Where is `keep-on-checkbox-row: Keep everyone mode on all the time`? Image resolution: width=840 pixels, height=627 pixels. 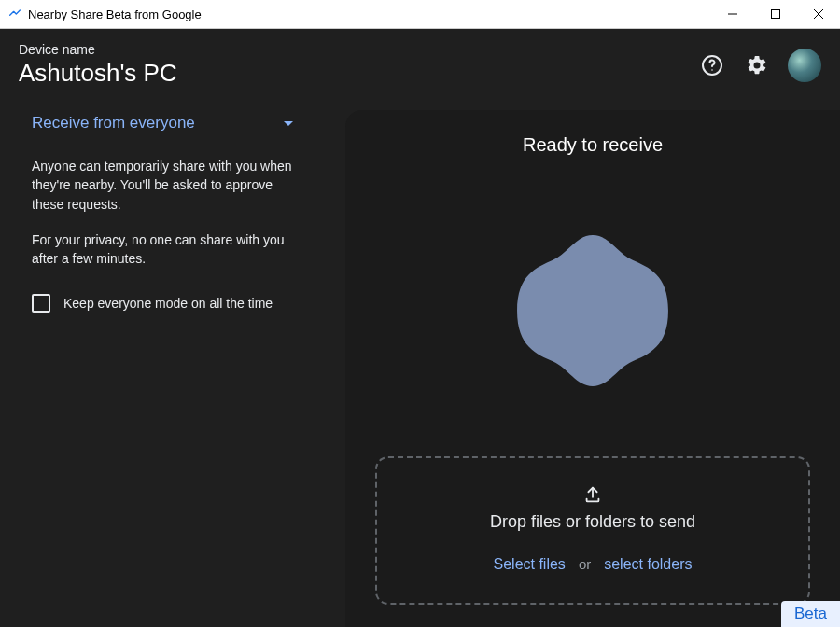
keep-on-checkbox-row: Keep everyone mode on all the time is located at coordinates (170, 303).